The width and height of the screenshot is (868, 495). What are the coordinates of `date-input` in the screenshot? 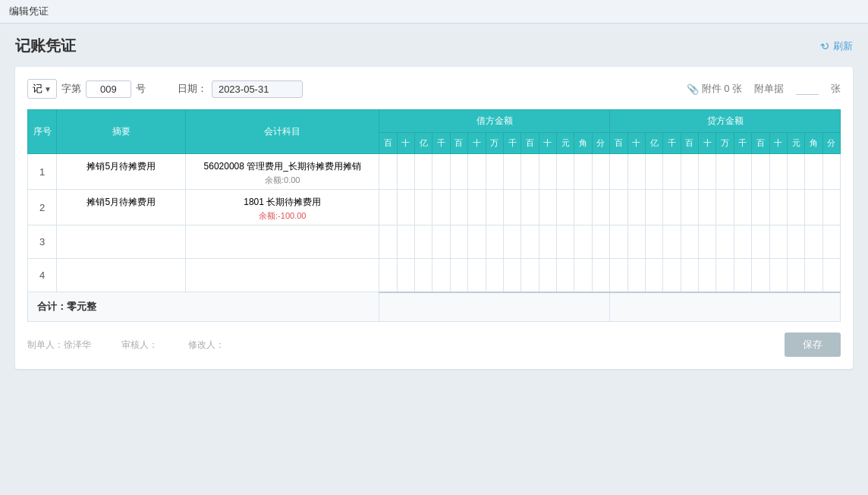 It's located at (257, 90).